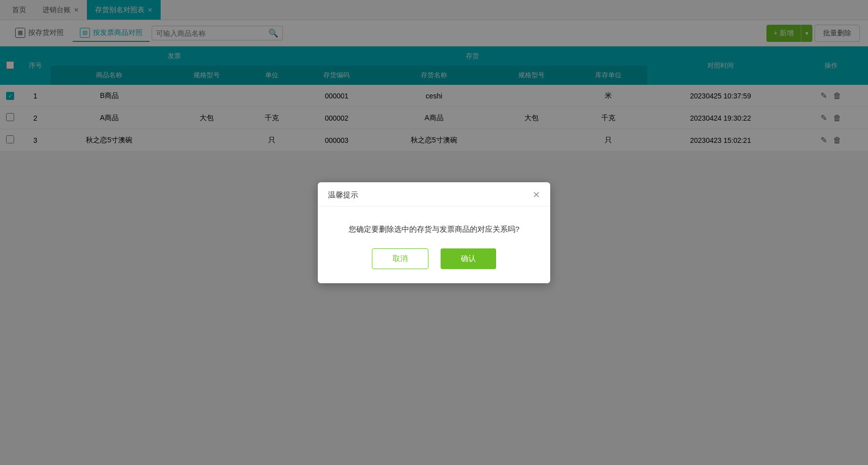  Describe the element at coordinates (343, 195) in the screenshot. I see `dialog-title: 温馨提示` at that location.